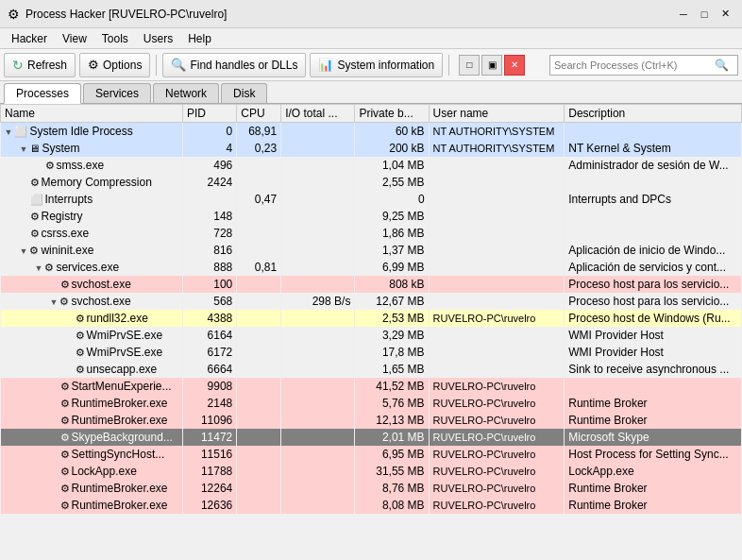 This screenshot has width=742, height=560. What do you see at coordinates (210, 471) in the screenshot?
I see `cell-pid: 11788` at bounding box center [210, 471].